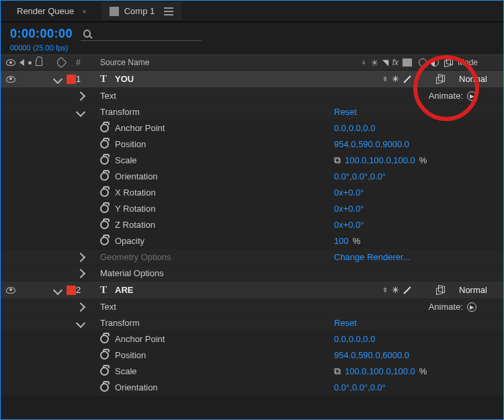 Image resolution: width=504 pixels, height=420 pixels. What do you see at coordinates (435, 62) in the screenshot?
I see `adjustment-icon` at bounding box center [435, 62].